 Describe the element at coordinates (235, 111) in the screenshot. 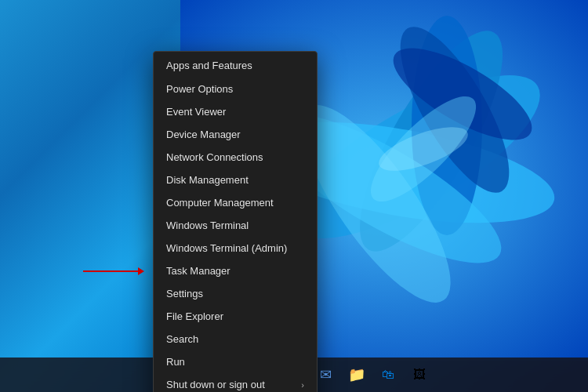

I see `menu-item-event-viewer: Event Viewer` at that location.